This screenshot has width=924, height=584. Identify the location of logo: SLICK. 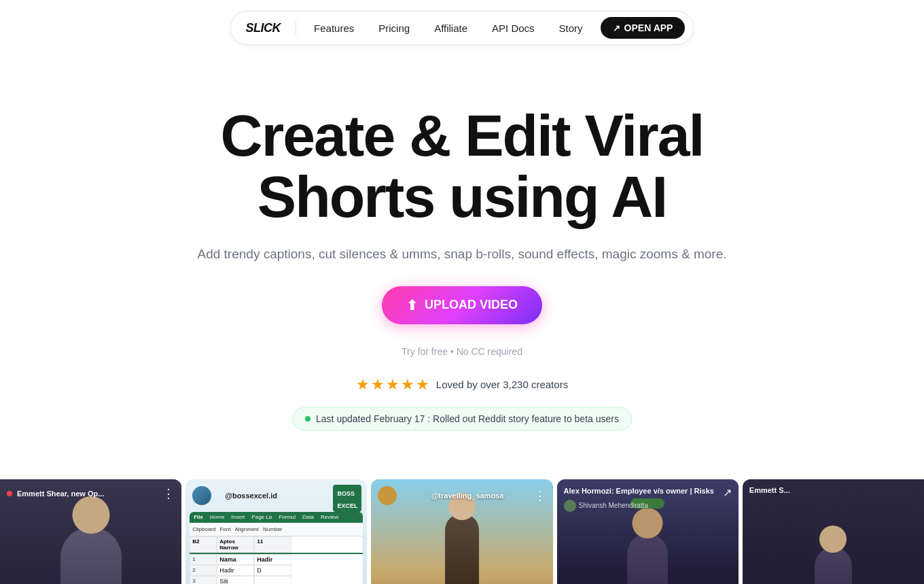
(264, 29).